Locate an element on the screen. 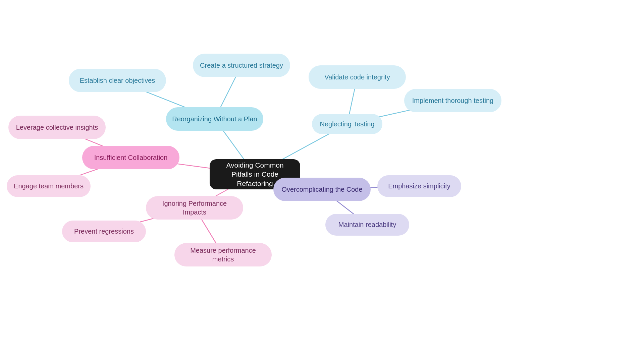  node-prevent-regressions: Prevent regressions is located at coordinates (104, 231).